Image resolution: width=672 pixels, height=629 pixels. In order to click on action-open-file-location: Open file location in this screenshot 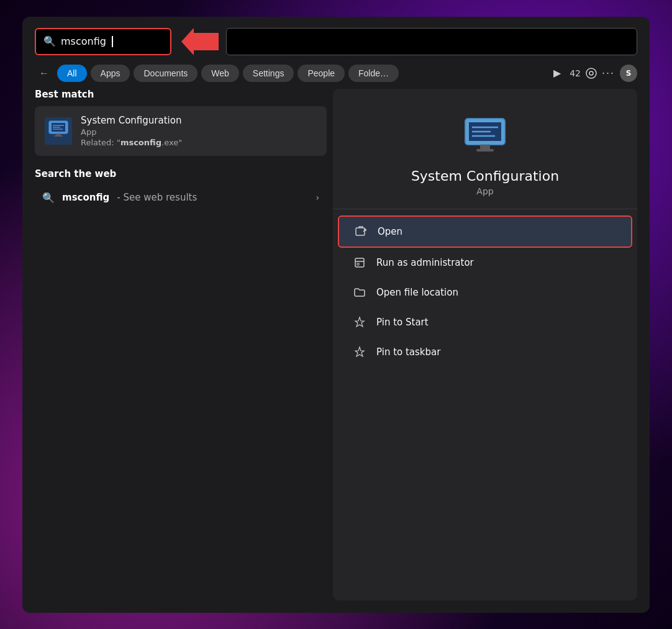, I will do `click(485, 292)`.